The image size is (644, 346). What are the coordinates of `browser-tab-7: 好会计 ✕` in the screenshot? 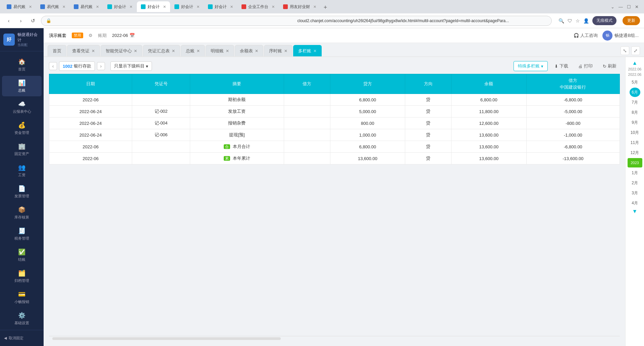 It's located at (221, 7).